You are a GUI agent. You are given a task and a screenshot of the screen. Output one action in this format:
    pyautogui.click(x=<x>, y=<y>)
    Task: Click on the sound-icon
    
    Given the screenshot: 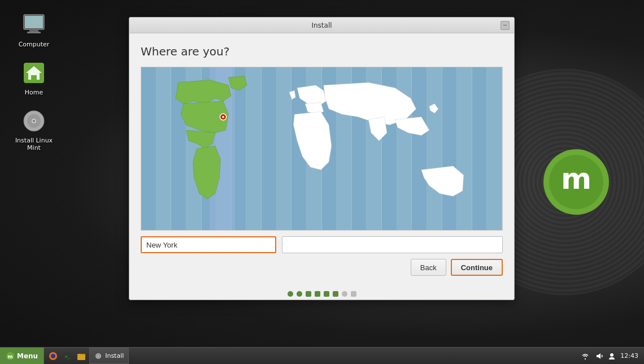 What is the action you would take?
    pyautogui.click(x=599, y=356)
    